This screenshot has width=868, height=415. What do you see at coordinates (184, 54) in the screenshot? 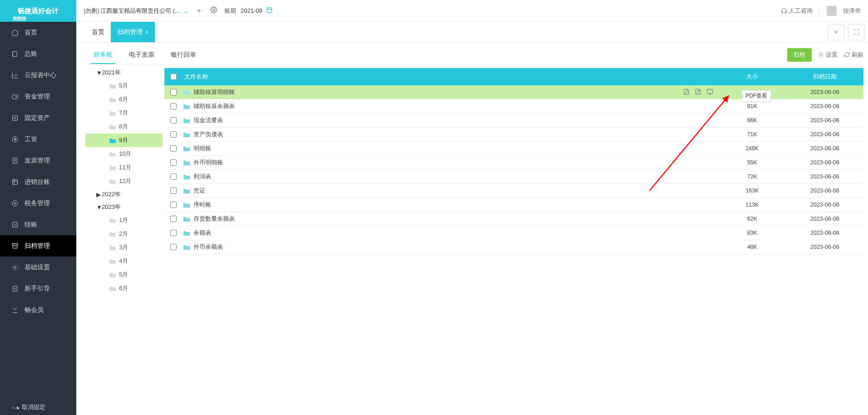
I see `subtab-bank: 银行回单` at bounding box center [184, 54].